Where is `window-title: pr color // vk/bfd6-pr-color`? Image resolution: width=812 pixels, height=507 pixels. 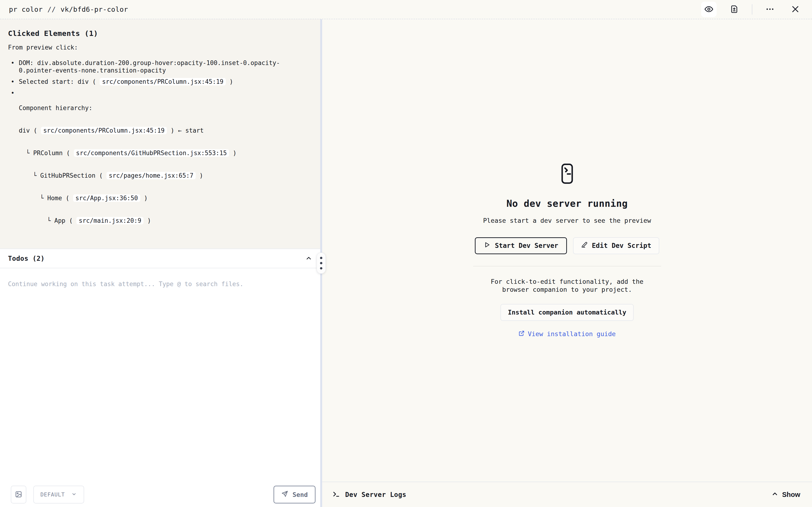
window-title: pr color // vk/bfd6-pr-color is located at coordinates (68, 9).